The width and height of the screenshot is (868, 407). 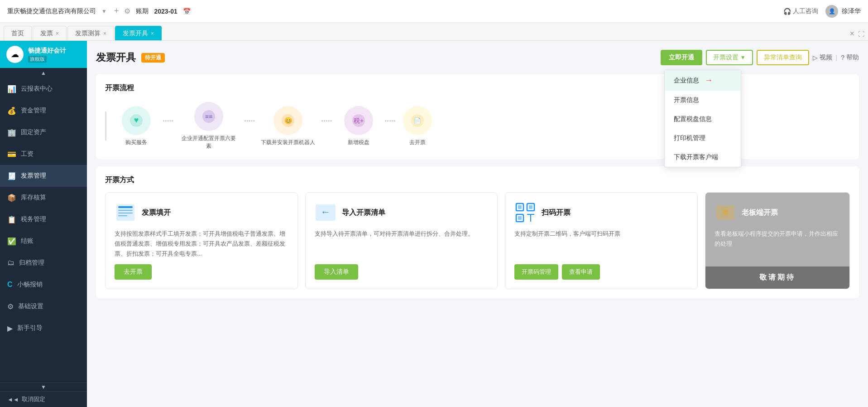 I want to click on xiao-report-icon: C, so click(x=10, y=285).